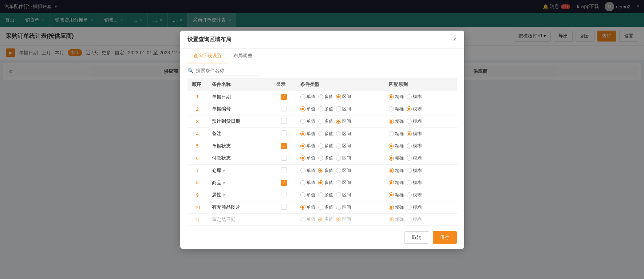  What do you see at coordinates (243, 56) in the screenshot?
I see `modal-tab-layout-adjust: 布局调整` at bounding box center [243, 56].